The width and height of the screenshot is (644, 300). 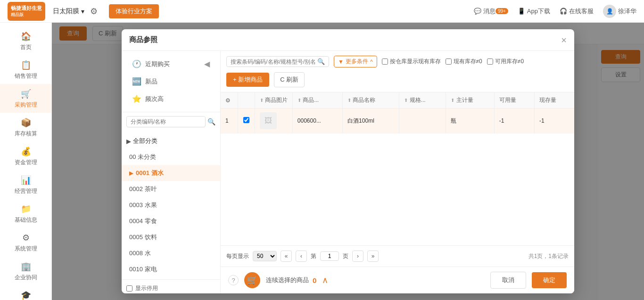 I want to click on sidebar-item-basics: 📁 基础信息, so click(x=25, y=213).